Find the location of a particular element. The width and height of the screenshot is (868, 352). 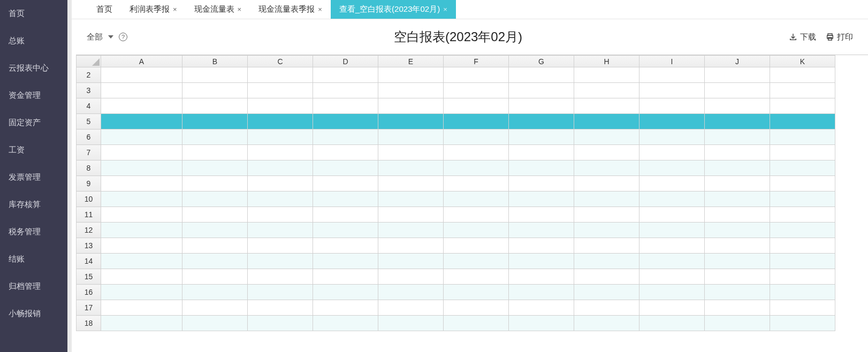

cell-K12 is located at coordinates (803, 230).